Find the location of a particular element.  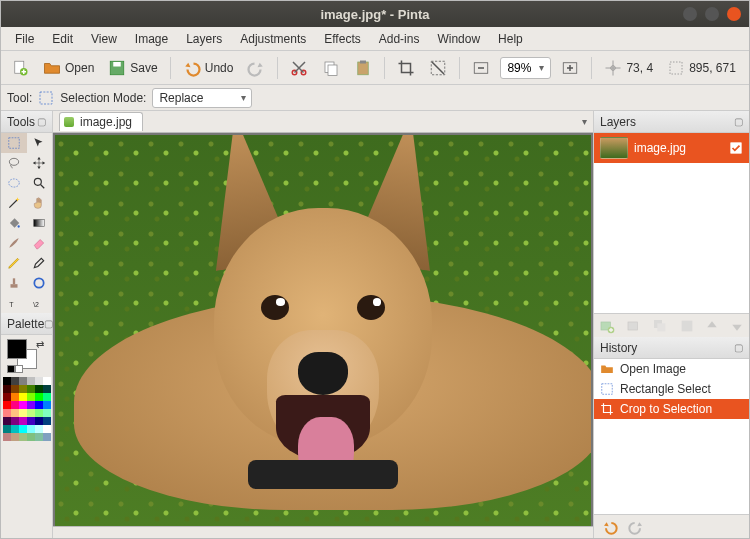

tool-clone is located at coordinates (14, 283).